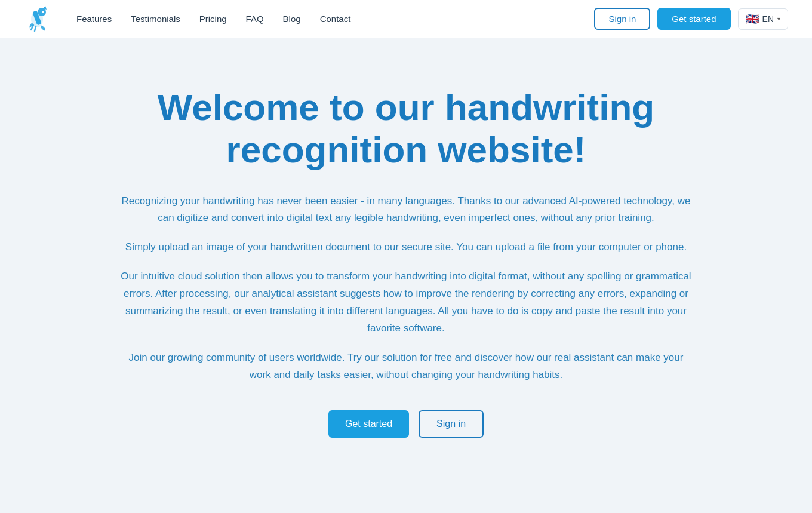  I want to click on logo, so click(38, 19).